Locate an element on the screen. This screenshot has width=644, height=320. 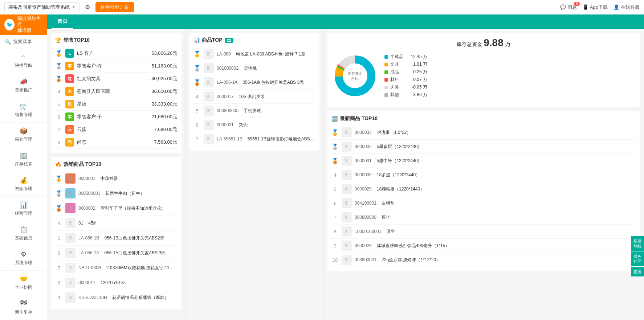
new-product-row: 5 图 0000029 18颗粒板（1220*2440） is located at coordinates (484, 189).